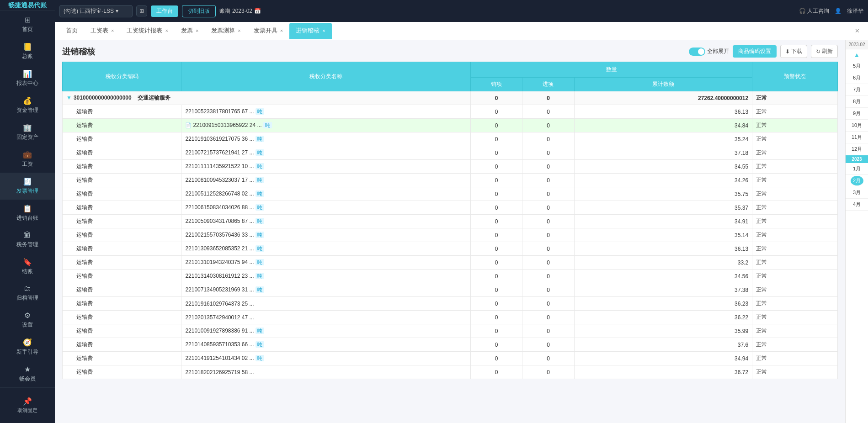 The height and width of the screenshot is (423, 868). I want to click on tab-工资表: 工资表×, so click(102, 31).